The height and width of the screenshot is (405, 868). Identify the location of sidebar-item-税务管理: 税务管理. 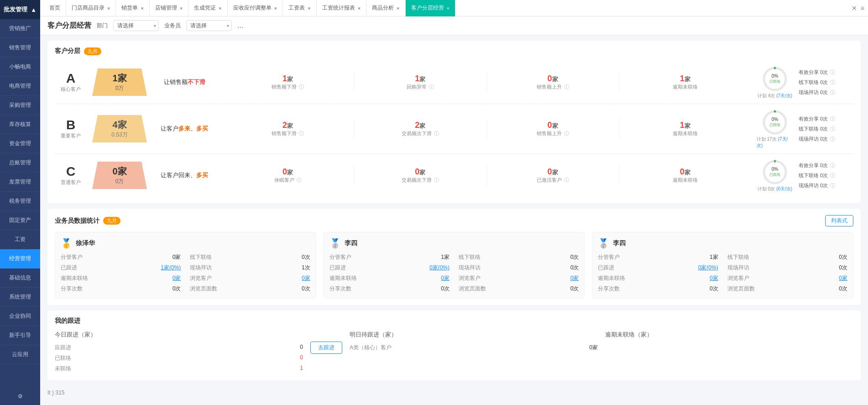
(20, 201).